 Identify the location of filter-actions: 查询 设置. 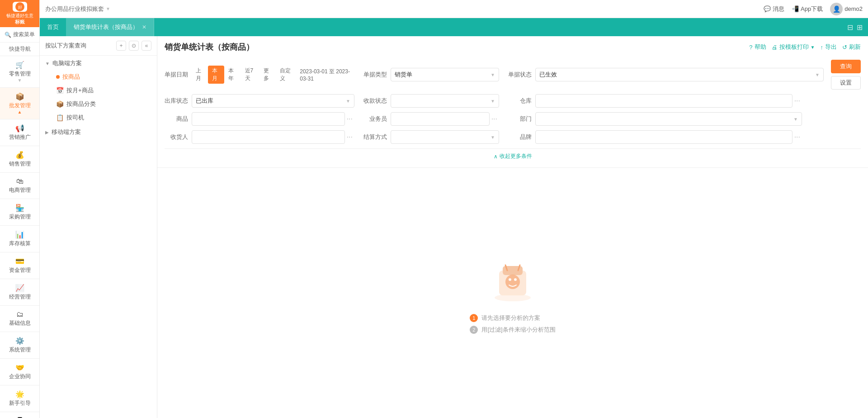
(842, 75).